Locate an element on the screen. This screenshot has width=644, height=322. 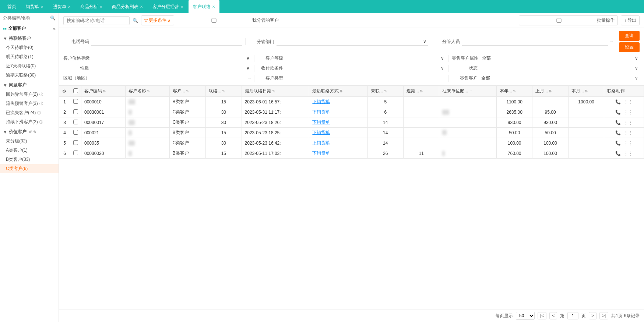
dept-select: ∨ is located at coordinates (352, 42).